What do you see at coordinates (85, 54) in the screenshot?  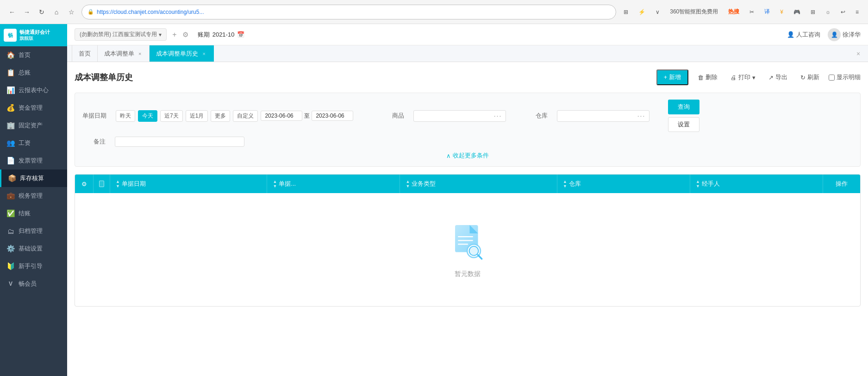 I see `tab-home: 首页` at bounding box center [85, 54].